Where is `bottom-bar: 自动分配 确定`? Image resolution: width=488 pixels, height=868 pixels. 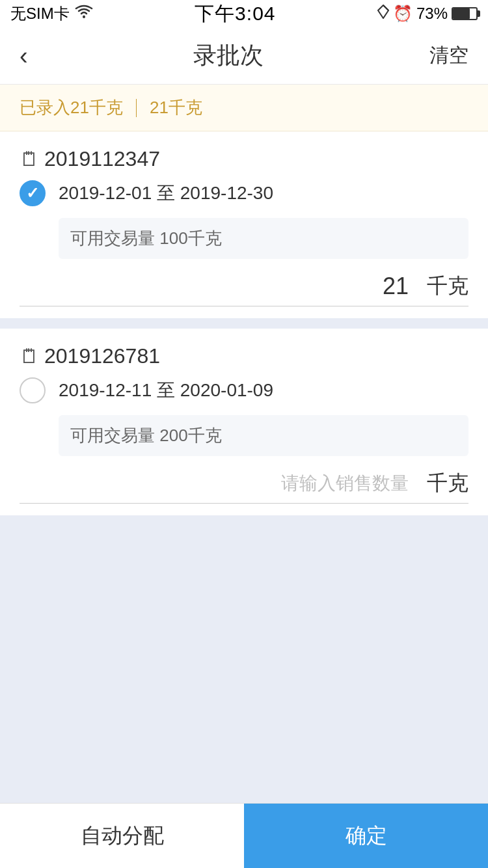
bottom-bar: 自动分配 确定 is located at coordinates (244, 835).